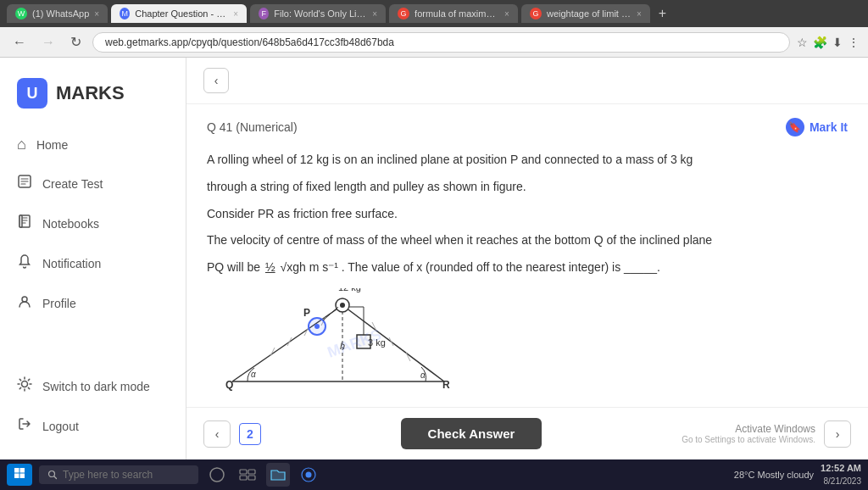 Image resolution: width=868 pixels, height=490 pixels. I want to click on taskbar-search-input, so click(126, 475).